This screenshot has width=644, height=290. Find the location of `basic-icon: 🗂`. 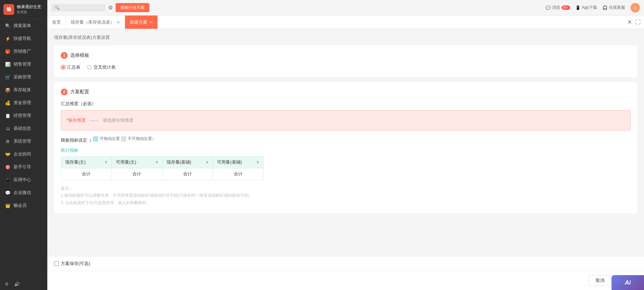

basic-icon: 🗂 is located at coordinates (8, 128).